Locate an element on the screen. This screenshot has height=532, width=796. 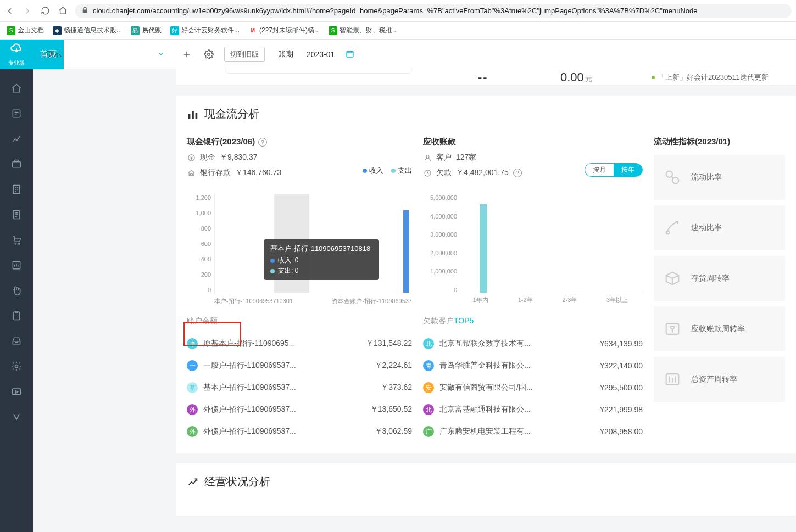
account-row: 基 基本户-招行-1109069537... ￥373.62 is located at coordinates (299, 388).